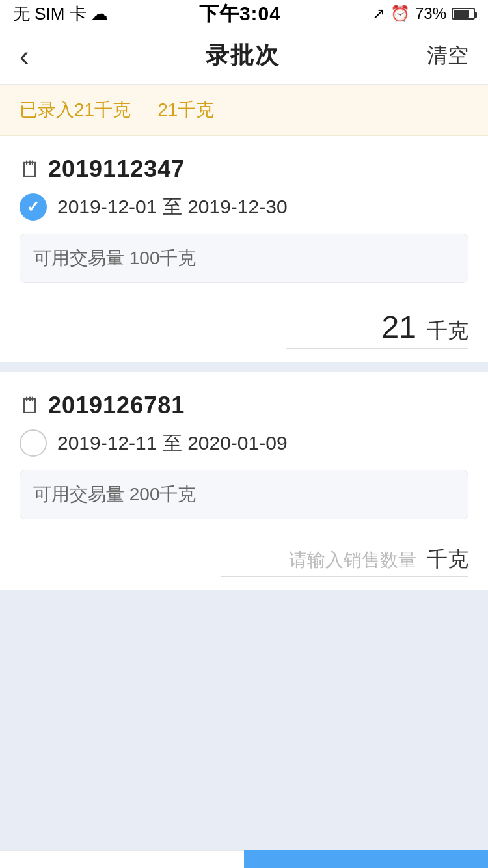 The image size is (488, 868). What do you see at coordinates (244, 859) in the screenshot?
I see `bottom-buttons: 自动分配 确定` at bounding box center [244, 859].